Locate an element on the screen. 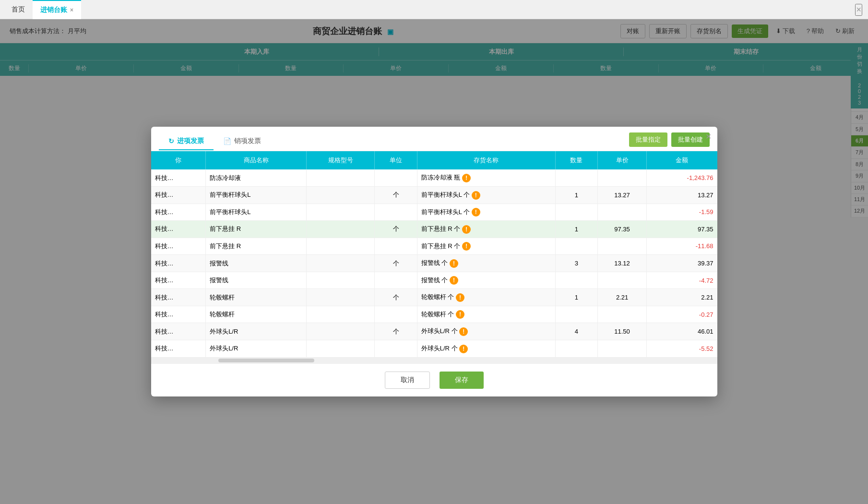  cell-qty: 3 is located at coordinates (576, 264).